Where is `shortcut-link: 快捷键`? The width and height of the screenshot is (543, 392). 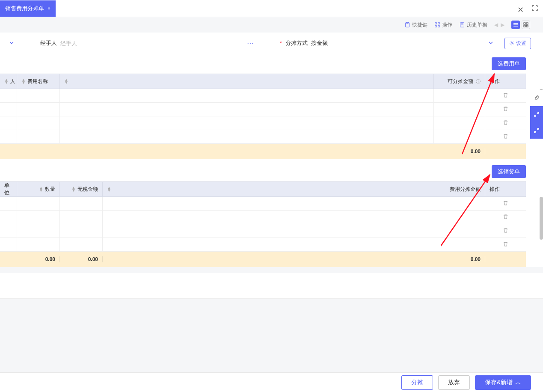 shortcut-link: 快捷键 is located at coordinates (416, 25).